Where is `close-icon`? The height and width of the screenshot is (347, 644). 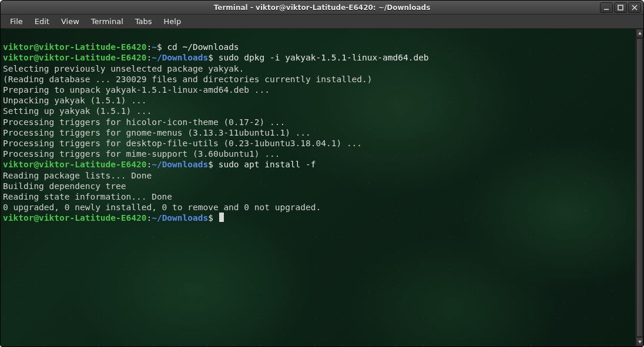 close-icon is located at coordinates (635, 8).